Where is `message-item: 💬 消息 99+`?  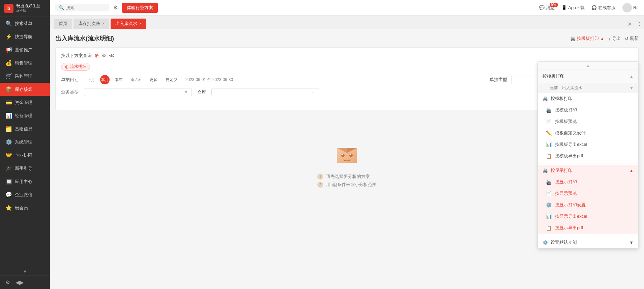
message-item: 💬 消息 99+ is located at coordinates (547, 8).